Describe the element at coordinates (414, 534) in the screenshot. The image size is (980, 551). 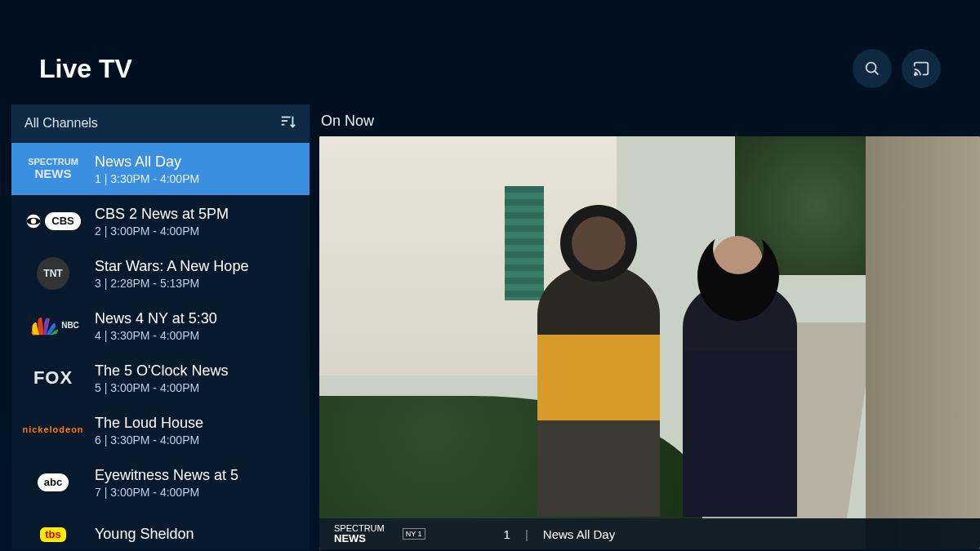
I see `caption-badge: NY 1` at that location.